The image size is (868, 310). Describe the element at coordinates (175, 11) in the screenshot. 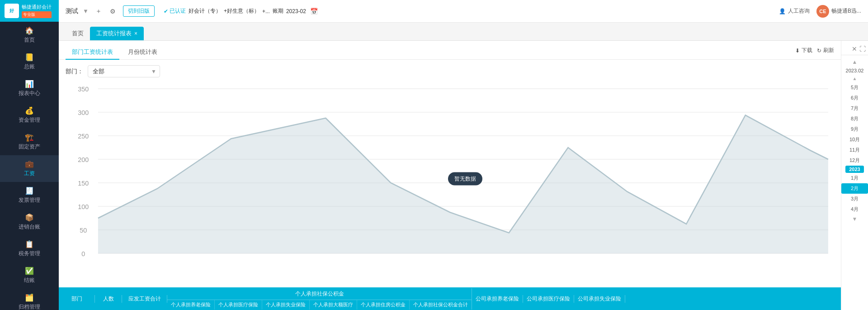

I see `certified-badge: ✔ 已认证` at that location.